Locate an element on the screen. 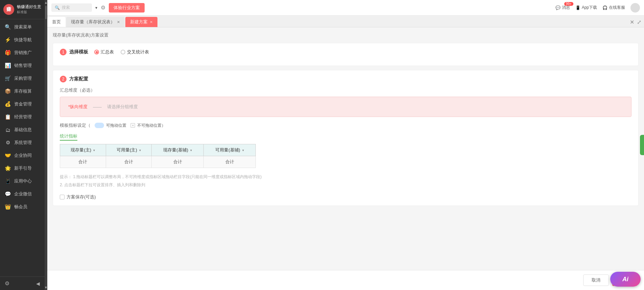 Image resolution: width=644 pixels, height=290 pixels. sidebar-label-app-center: 应用中心 is located at coordinates (23, 181).